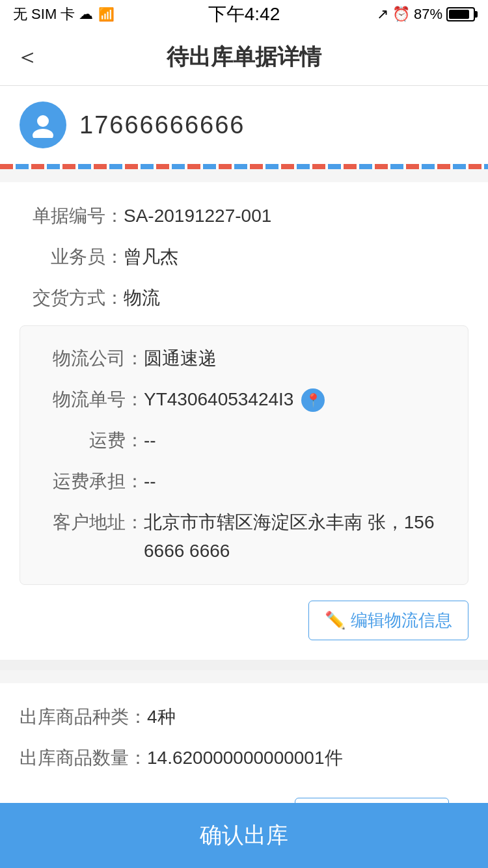 The height and width of the screenshot is (868, 488). I want to click on bottom-bar: 确认出库, so click(244, 835).